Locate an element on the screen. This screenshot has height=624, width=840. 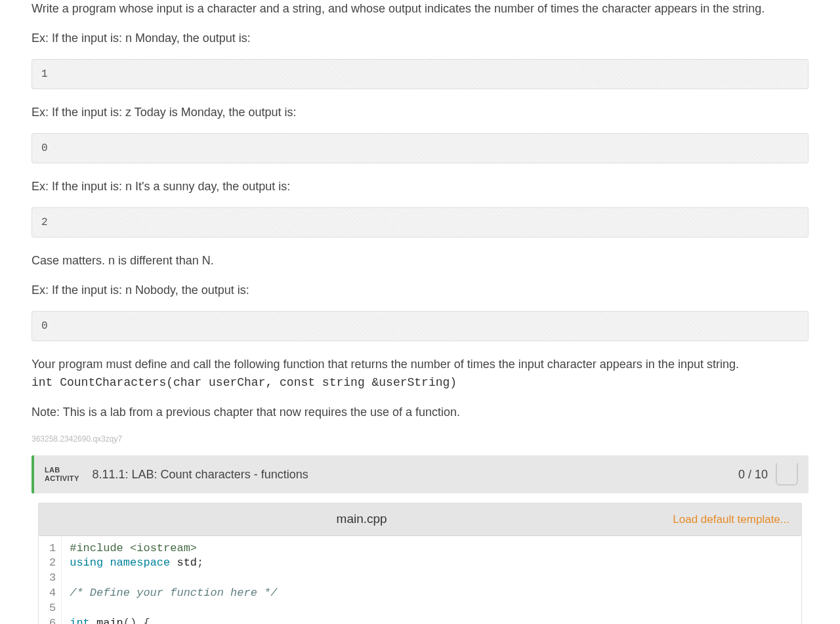
lab-activity-line1: LAB is located at coordinates (62, 470).